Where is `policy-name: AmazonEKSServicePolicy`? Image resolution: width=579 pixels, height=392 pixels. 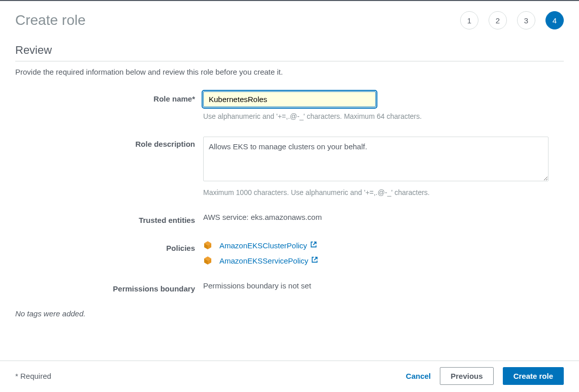 policy-name: AmazonEKSServicePolicy is located at coordinates (264, 261).